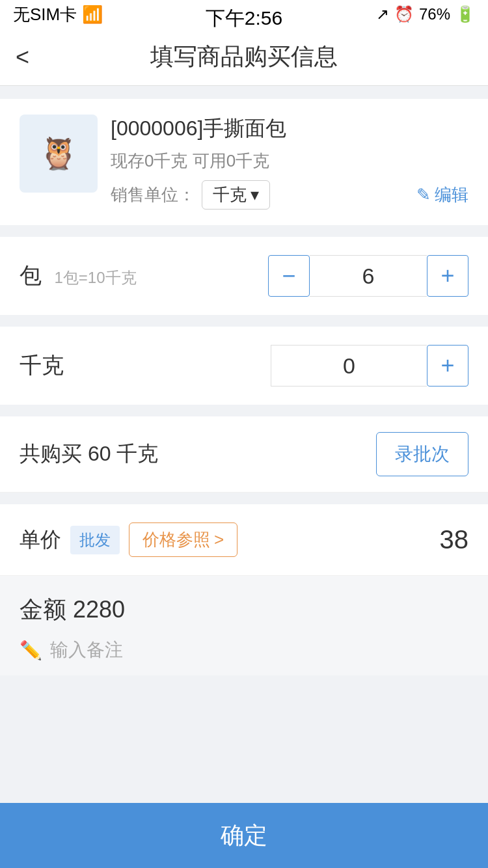  What do you see at coordinates (183, 540) in the screenshot?
I see `price-ref-button: 价格参照 >` at bounding box center [183, 540].